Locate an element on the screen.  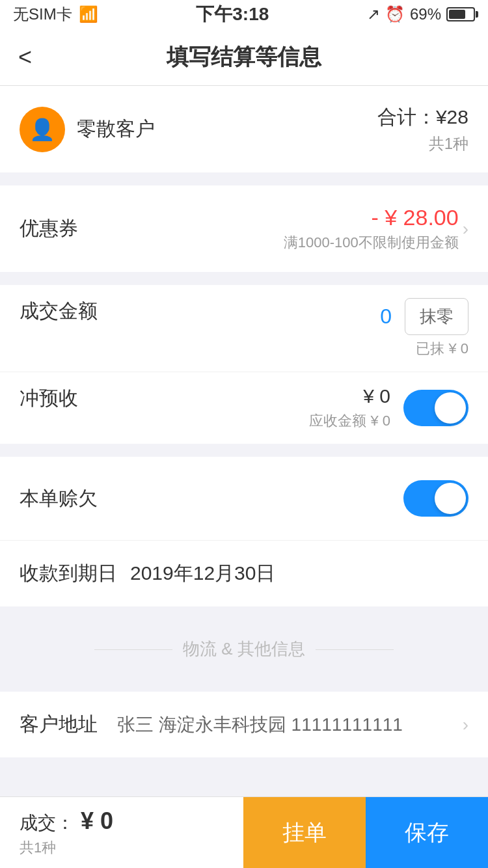
logistics-header: 物流 & 其他信息 is located at coordinates (244, 649).